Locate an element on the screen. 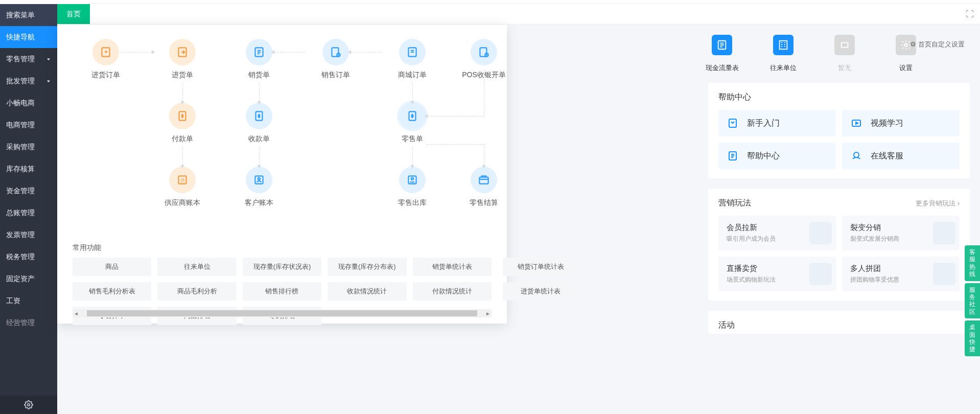  book-icon is located at coordinates (733, 123).